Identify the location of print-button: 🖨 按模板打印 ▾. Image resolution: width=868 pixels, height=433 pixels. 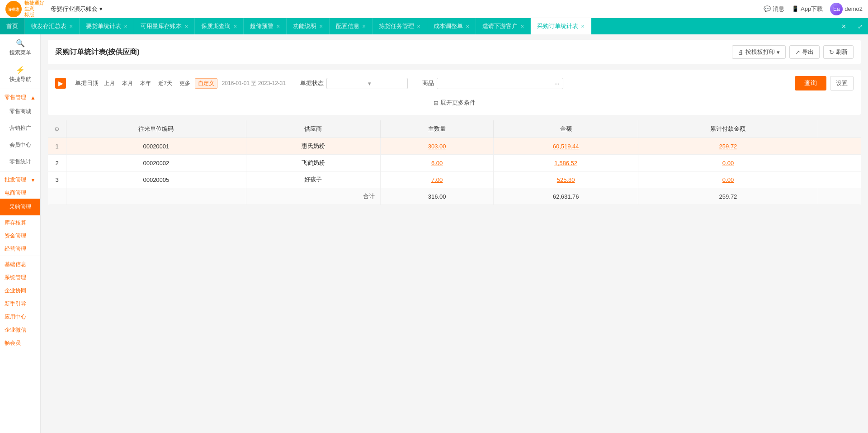
(759, 52).